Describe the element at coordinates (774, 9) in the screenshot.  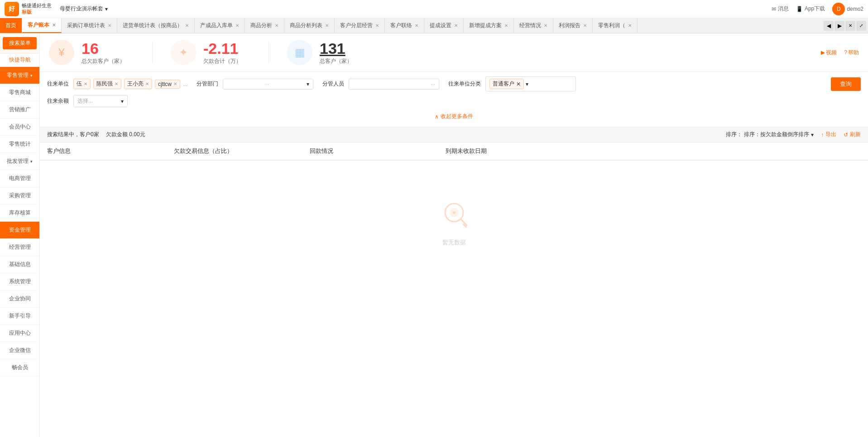
I see `message-icon: ✉` at that location.